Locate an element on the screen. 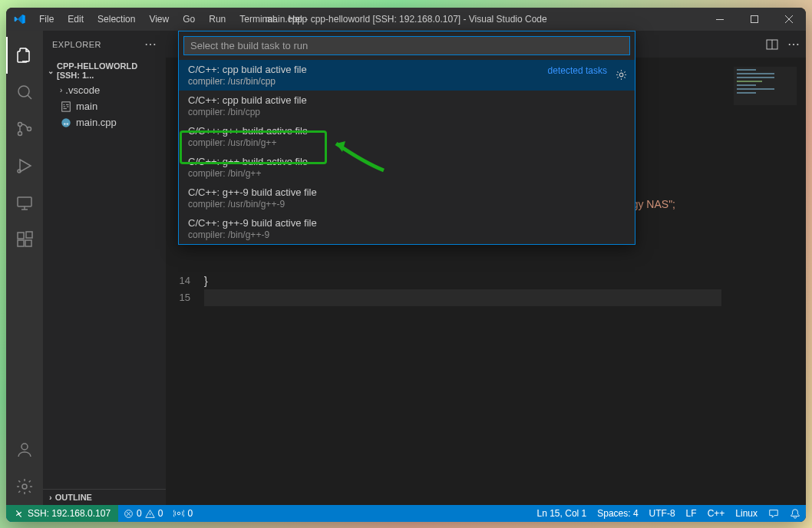  remote-explorer-icon is located at coordinates (25, 203).